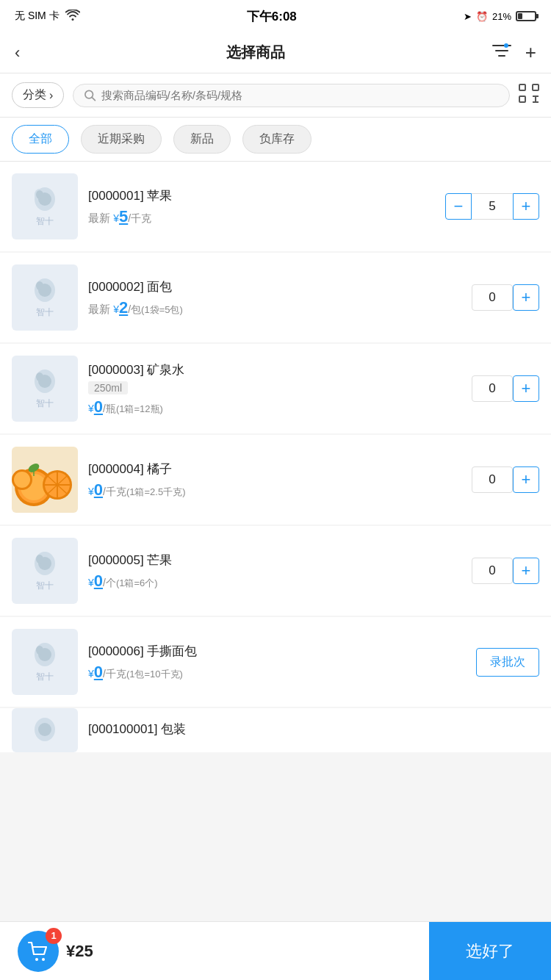 This screenshot has width=551, height=980. I want to click on product-name-7: [000100001] 包装, so click(314, 729).